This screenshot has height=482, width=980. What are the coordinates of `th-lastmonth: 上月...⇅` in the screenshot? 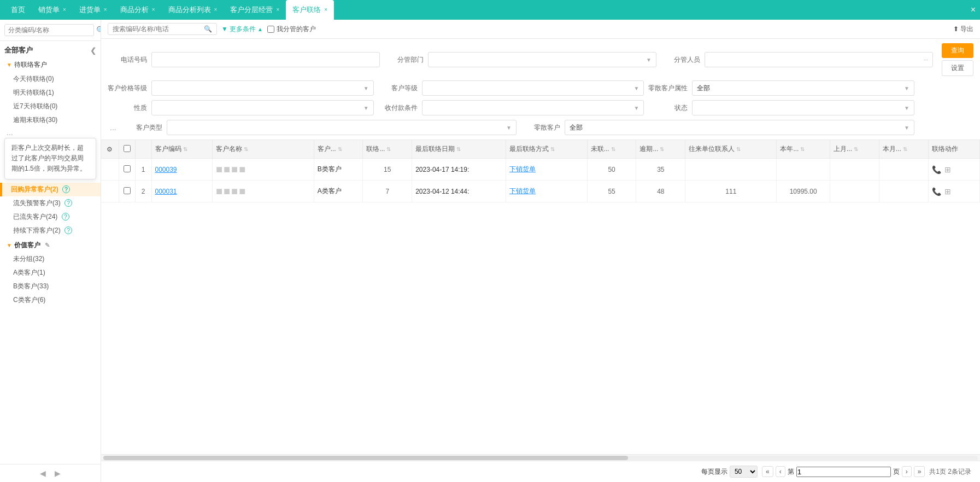 It's located at (854, 149).